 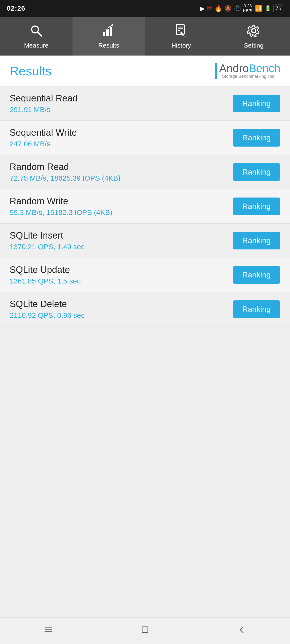 What do you see at coordinates (242, 8) in the screenshot?
I see `status-icons: ▶ M 🔥 🔕 📳 0.23KB/S 📶 🔋 76` at bounding box center [242, 8].